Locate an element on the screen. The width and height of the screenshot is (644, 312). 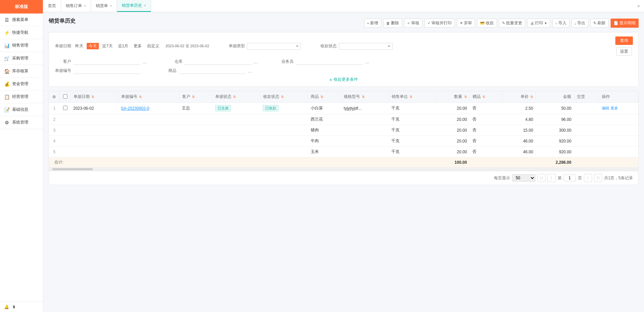
salesperson-input is located at coordinates (329, 61).